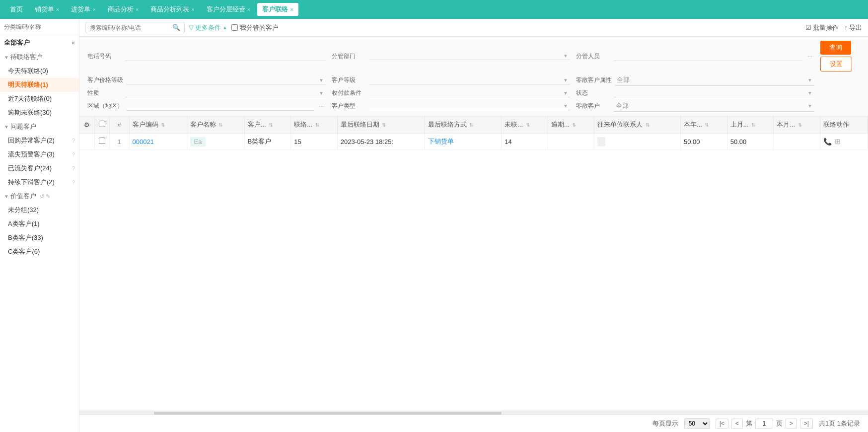  Describe the element at coordinates (722, 424) in the screenshot. I see `first-page-button: |<` at that location.